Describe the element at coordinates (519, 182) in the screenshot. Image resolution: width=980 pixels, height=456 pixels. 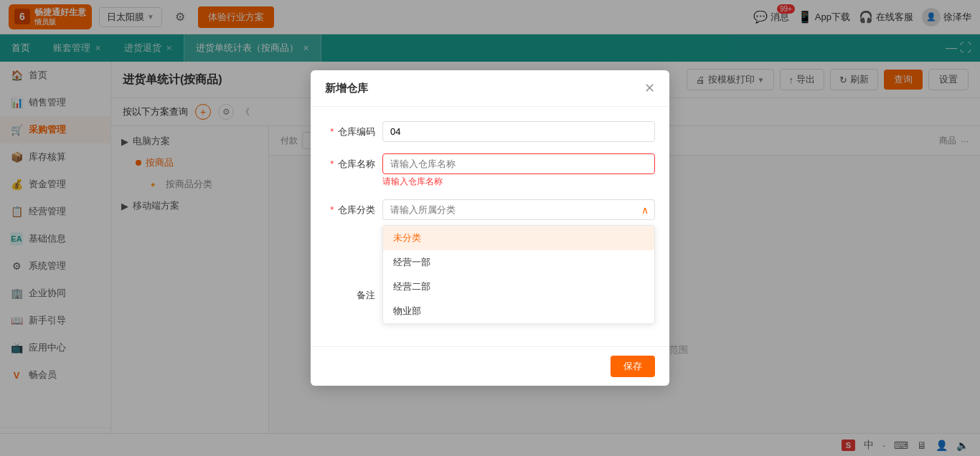
I see `name-error-message: 请输入仓库名称` at that location.